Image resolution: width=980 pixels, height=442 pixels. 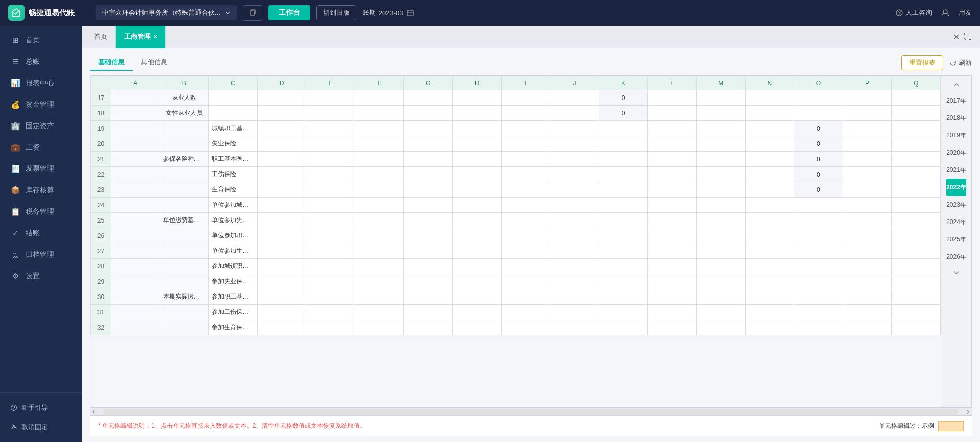 I want to click on table-row: 31参加工伤保险本期实际缴费金额, so click(x=516, y=312).